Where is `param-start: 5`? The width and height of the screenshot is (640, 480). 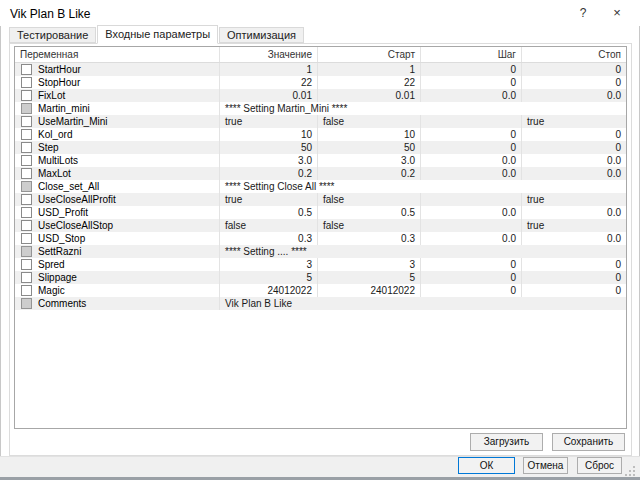
param-start: 5 is located at coordinates (370, 278).